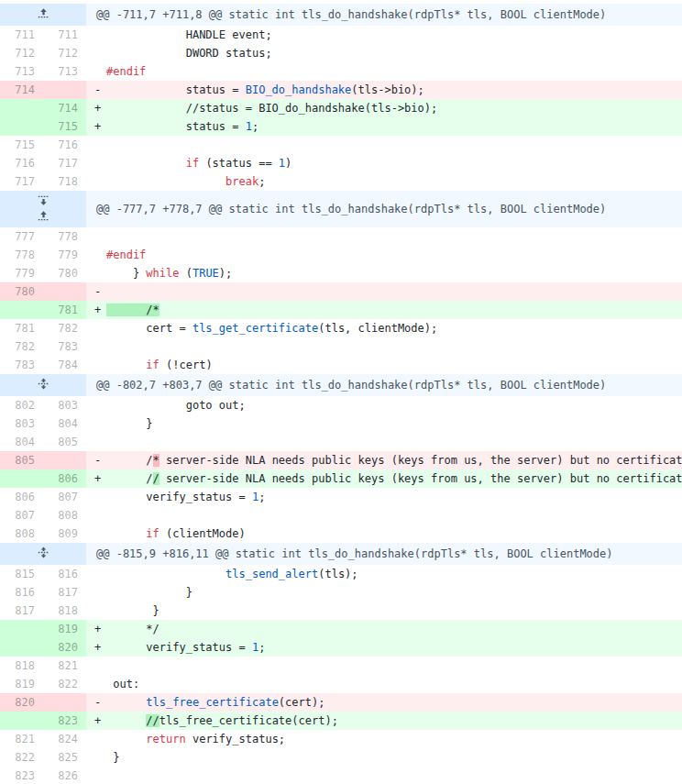 The width and height of the screenshot is (682, 784). What do you see at coordinates (22, 405) in the screenshot?
I see `old-line-number: 802` at bounding box center [22, 405].